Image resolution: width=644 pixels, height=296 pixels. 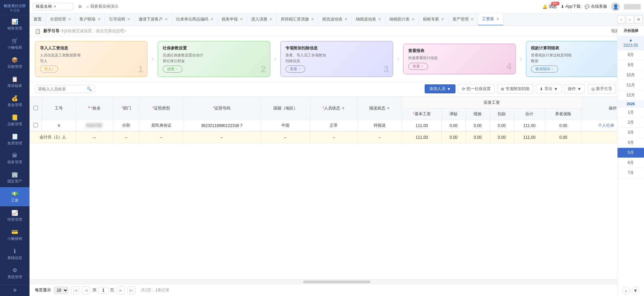 What do you see at coordinates (15, 197) in the screenshot?
I see `sidebar-item-工资: 💵 工资` at bounding box center [15, 197].